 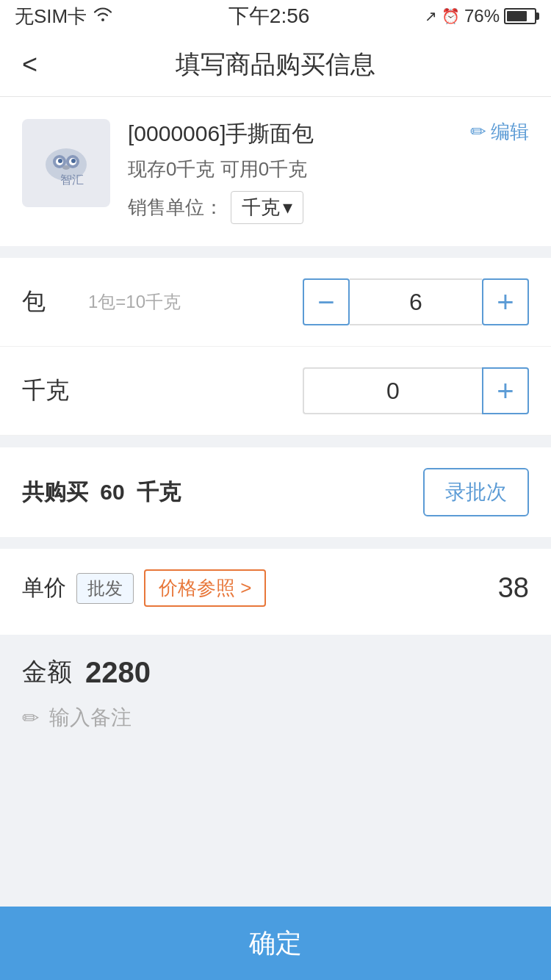 I want to click on nav-bar: < 填写商品购买信息, so click(x=276, y=65).